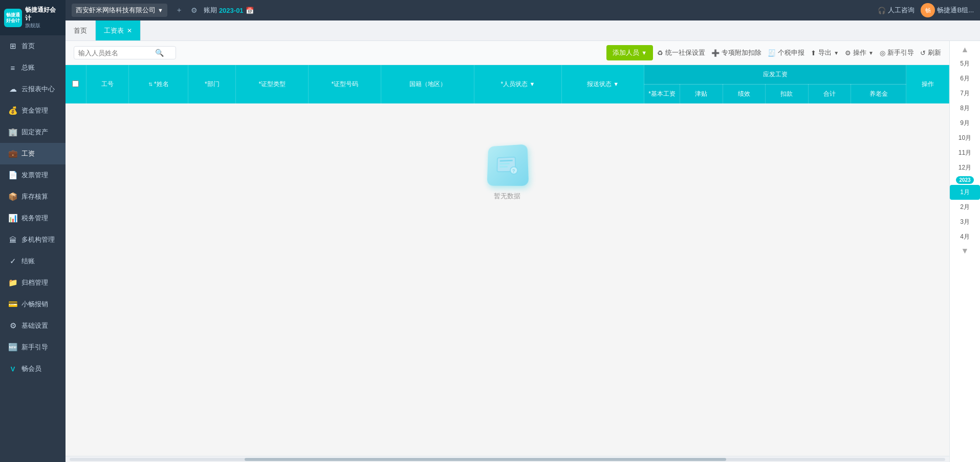 The width and height of the screenshot is (980, 462). I want to click on date-month-10: 10月, so click(965, 138).